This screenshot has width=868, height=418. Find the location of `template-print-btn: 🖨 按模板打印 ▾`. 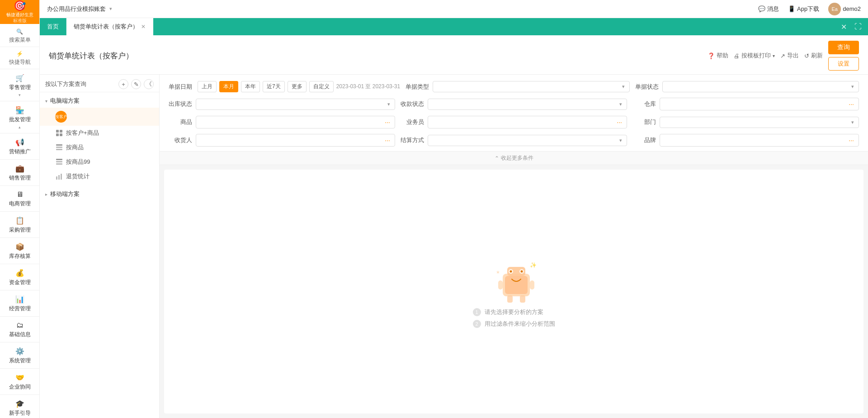

template-print-btn: 🖨 按模板打印 ▾ is located at coordinates (754, 56).